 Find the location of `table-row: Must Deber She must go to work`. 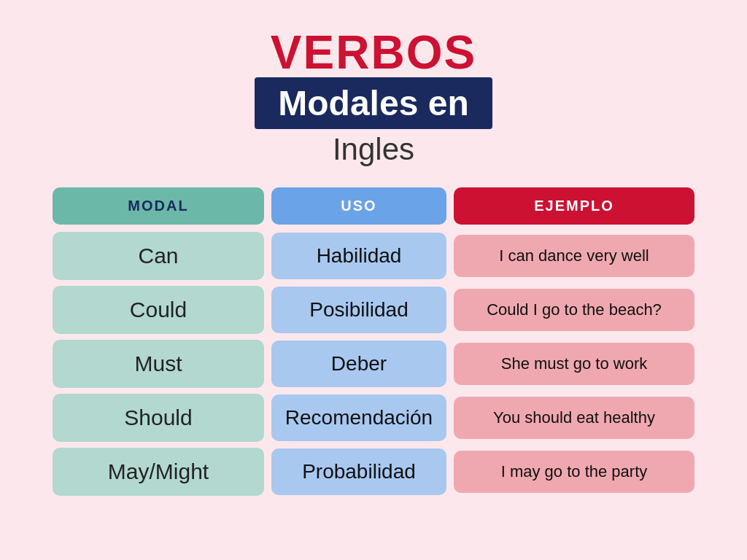

table-row: Must Deber She must go to work is located at coordinates (374, 364).